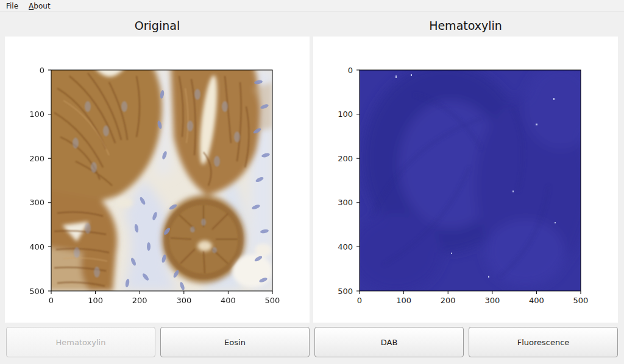  Describe the element at coordinates (466, 26) in the screenshot. I see `panel-title-hematoxylin: Hematoxylin` at that location.